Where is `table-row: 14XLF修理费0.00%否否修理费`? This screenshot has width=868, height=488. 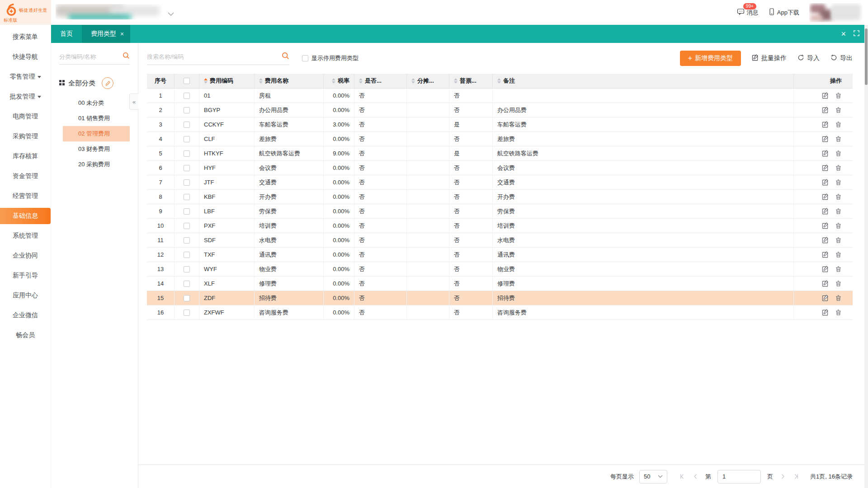 table-row: 14XLF修理费0.00%否否修理费 is located at coordinates (500, 284).